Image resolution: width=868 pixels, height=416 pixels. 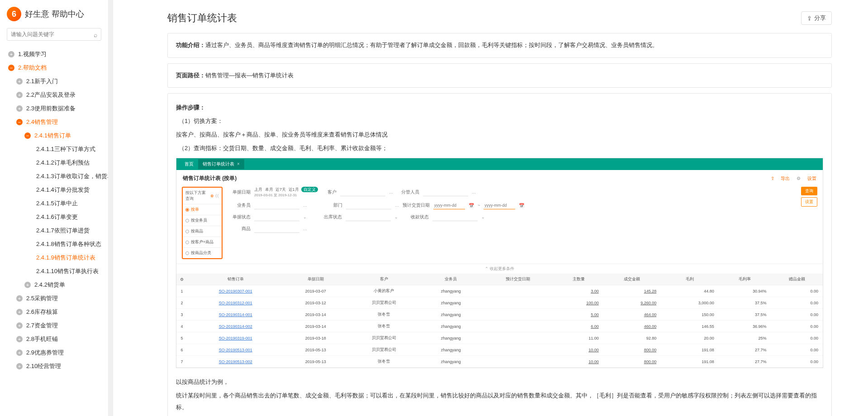 What do you see at coordinates (235, 315) in the screenshot?
I see `table-cell: SO-20190314-001` at bounding box center [235, 315].